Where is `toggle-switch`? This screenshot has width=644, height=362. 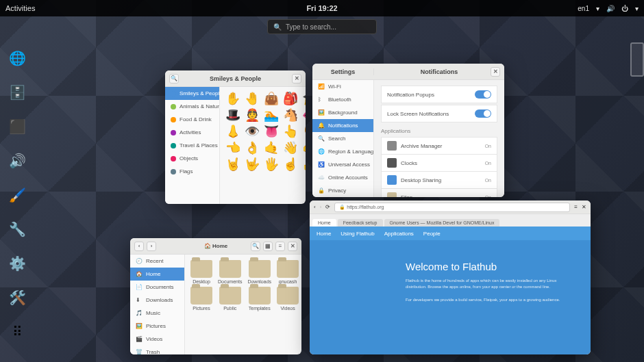
toggle-switch is located at coordinates (483, 94).